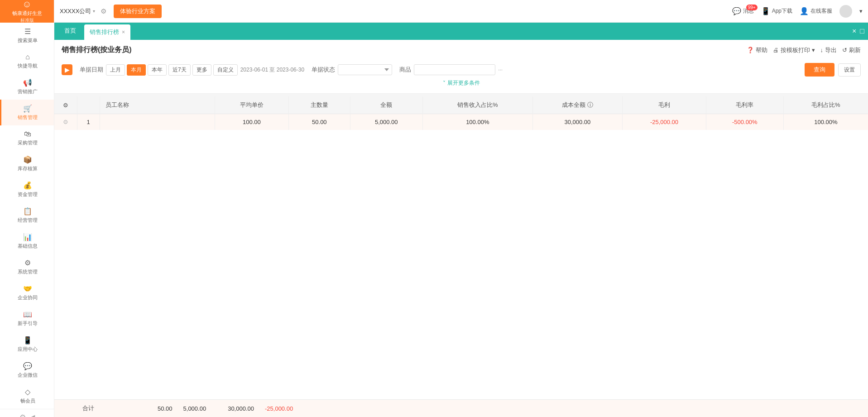 This screenshot has height=417, width=868. I want to click on footer-qty: 50.00, so click(165, 408).